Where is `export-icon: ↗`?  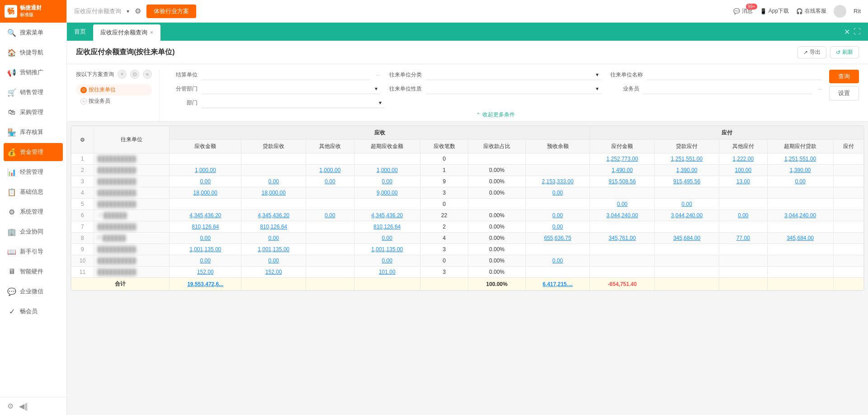 export-icon: ↗ is located at coordinates (806, 52).